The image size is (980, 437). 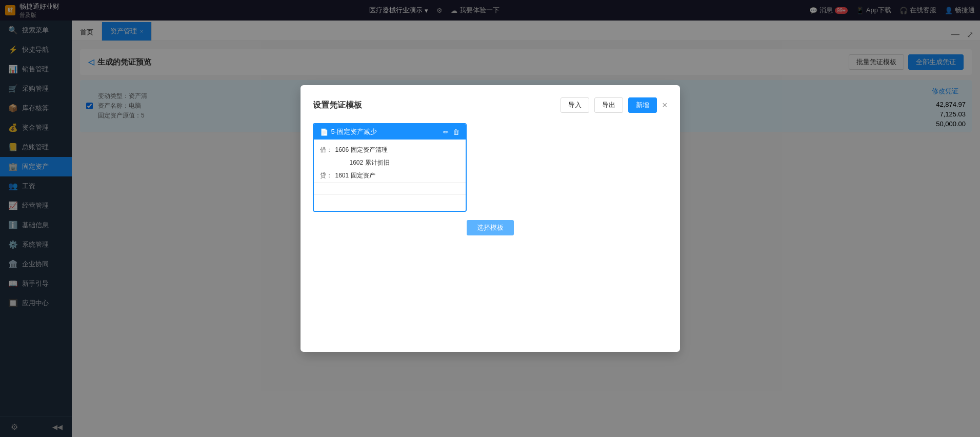 I want to click on entry-direction-3: 贷：, so click(x=328, y=175).